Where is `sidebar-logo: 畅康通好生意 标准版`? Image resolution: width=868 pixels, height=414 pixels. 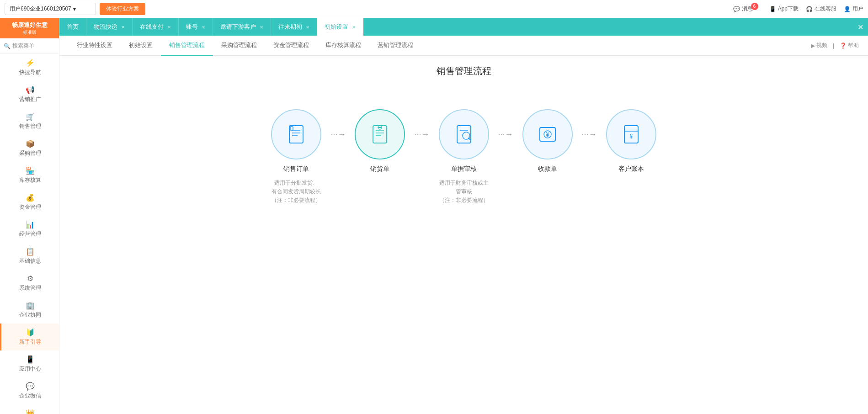 sidebar-logo: 畅康通好生意 标准版 is located at coordinates (29, 28).